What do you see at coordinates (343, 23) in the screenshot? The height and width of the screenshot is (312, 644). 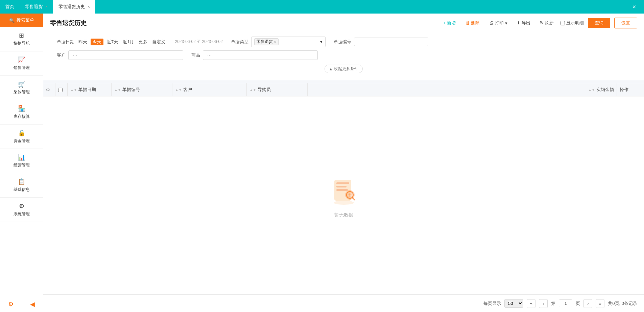 I see `page-title-row: 零售退货历史 + 新增 🗑 删除 🖨 打印 ▾ ⬆ 导出` at bounding box center [343, 23].